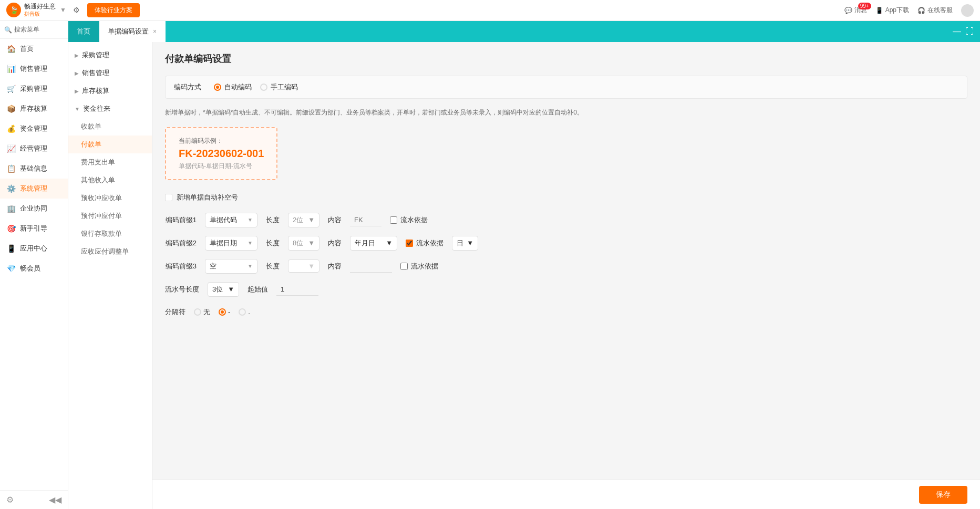 This screenshot has height=509, width=980. What do you see at coordinates (110, 91) in the screenshot?
I see `sub-menu-header-inventory: ▶ 库存核算` at bounding box center [110, 91].